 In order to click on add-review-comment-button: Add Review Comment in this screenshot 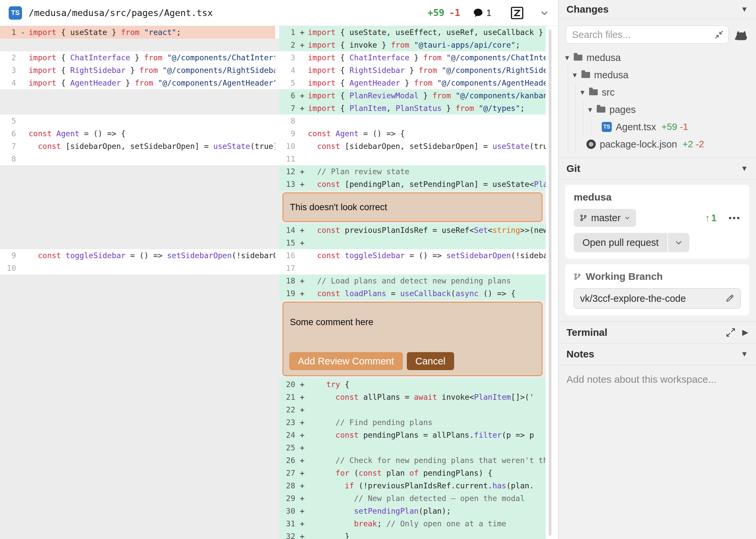, I will do `click(346, 361)`.